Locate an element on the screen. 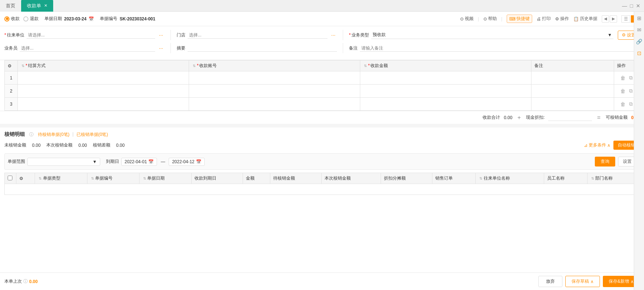 The image size is (644, 290). calendar-icon: 📅 is located at coordinates (91, 19).